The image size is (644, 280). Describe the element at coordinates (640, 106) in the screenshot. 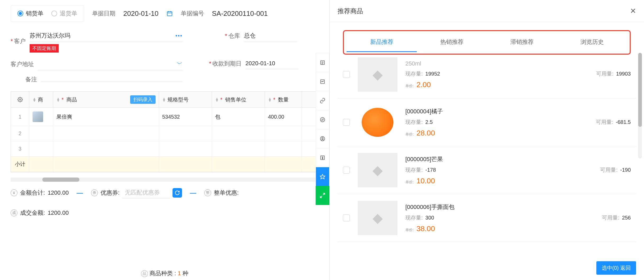

I see `vertical-scrollbar` at that location.